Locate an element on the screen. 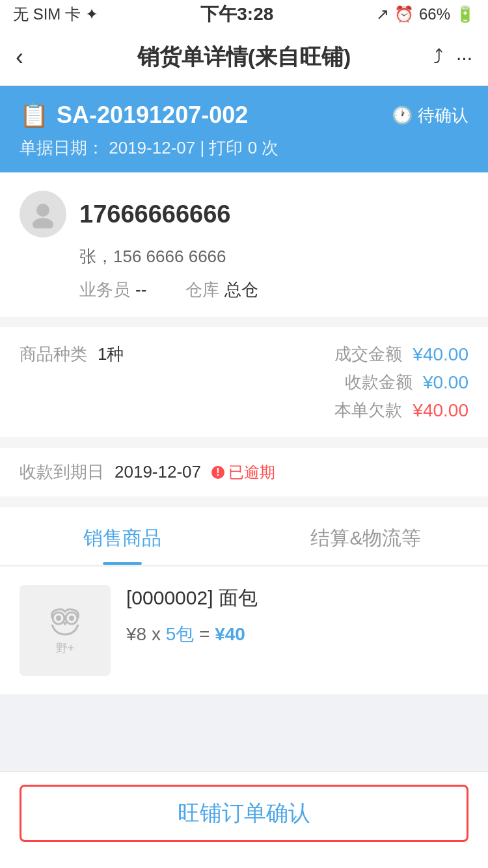 This screenshot has height=868, width=488. order-header: 📋 SA-20191207-002 🕐 待确认 单据日期： 2019-12-07… is located at coordinates (244, 129).